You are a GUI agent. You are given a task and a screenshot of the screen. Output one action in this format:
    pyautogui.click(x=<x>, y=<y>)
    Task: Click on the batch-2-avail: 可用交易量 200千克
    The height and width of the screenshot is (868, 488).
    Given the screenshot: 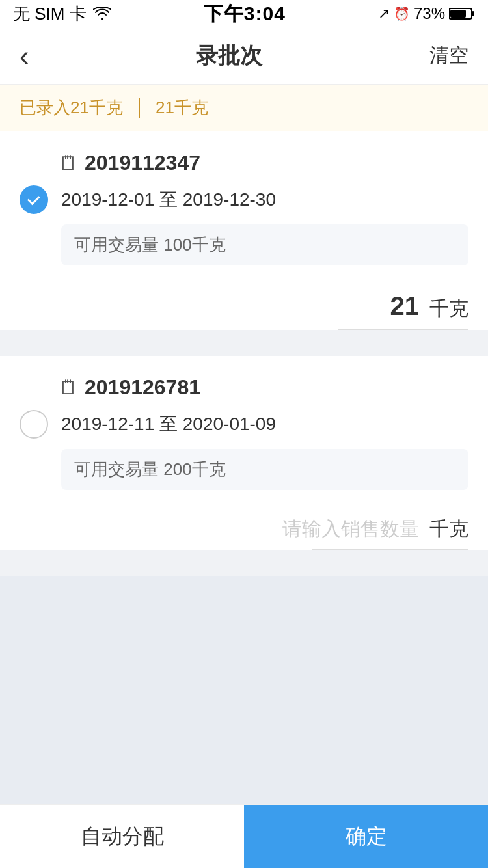 What is the action you would take?
    pyautogui.click(x=265, y=470)
    